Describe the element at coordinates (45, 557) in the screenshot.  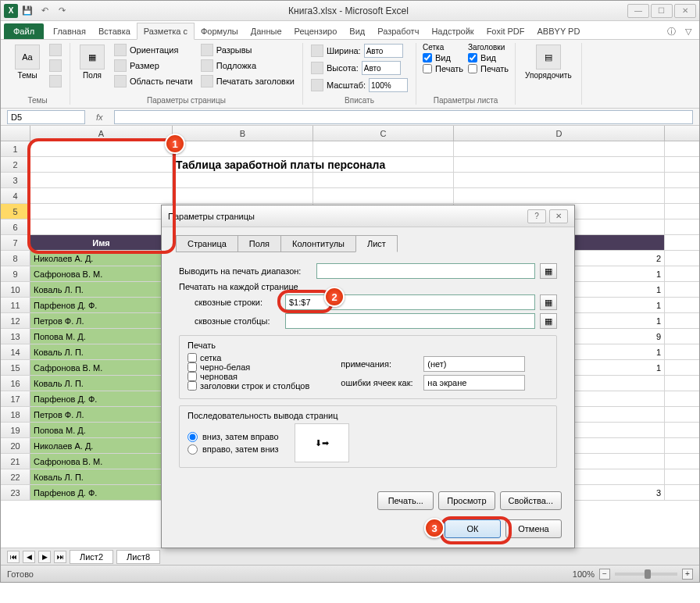
I see `tab-nav-next: ▶` at that location.